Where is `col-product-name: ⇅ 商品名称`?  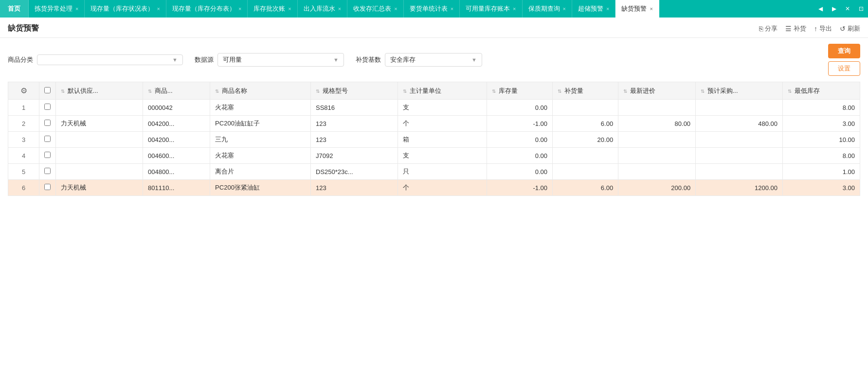 col-product-name: ⇅ 商品名称 is located at coordinates (261, 91).